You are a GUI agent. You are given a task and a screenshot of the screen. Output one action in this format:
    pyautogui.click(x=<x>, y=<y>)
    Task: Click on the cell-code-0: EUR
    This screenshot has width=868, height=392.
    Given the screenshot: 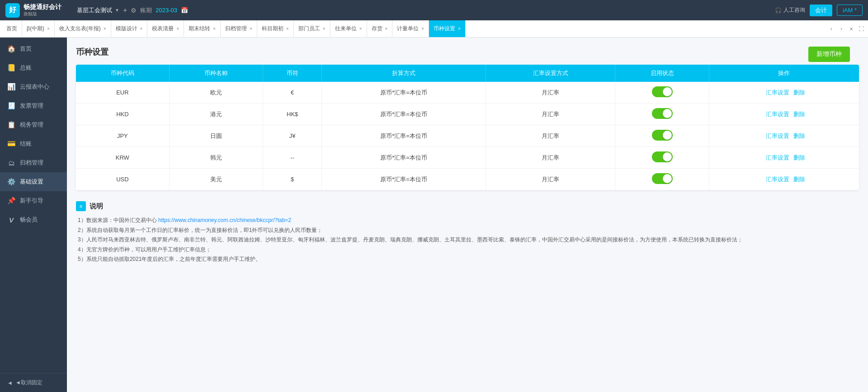 What is the action you would take?
    pyautogui.click(x=123, y=93)
    